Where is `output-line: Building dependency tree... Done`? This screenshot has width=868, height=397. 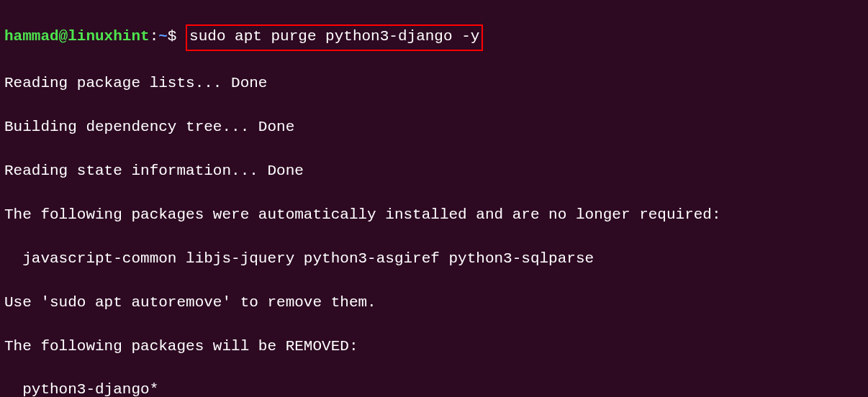
output-line: Building dependency tree... Done is located at coordinates (434, 127).